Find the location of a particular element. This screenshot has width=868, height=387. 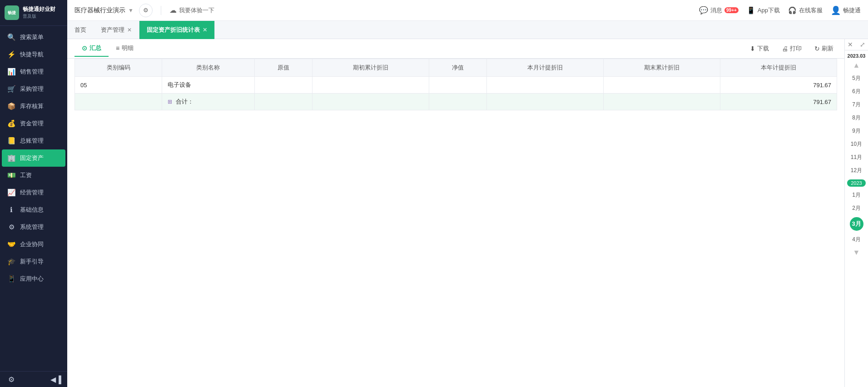

sidebar-item-purchase: 🛒 采购管理 is located at coordinates (34, 89).